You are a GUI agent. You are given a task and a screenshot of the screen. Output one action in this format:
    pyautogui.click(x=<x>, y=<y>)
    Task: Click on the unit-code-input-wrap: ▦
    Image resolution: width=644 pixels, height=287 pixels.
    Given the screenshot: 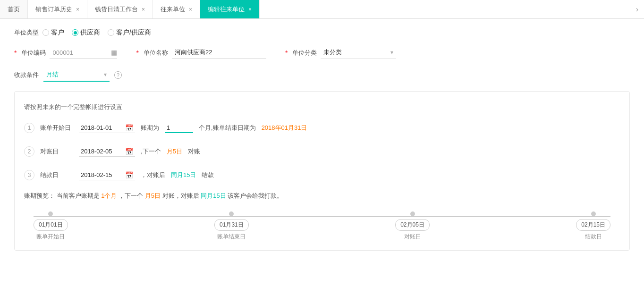 What is the action you would take?
    pyautogui.click(x=83, y=53)
    